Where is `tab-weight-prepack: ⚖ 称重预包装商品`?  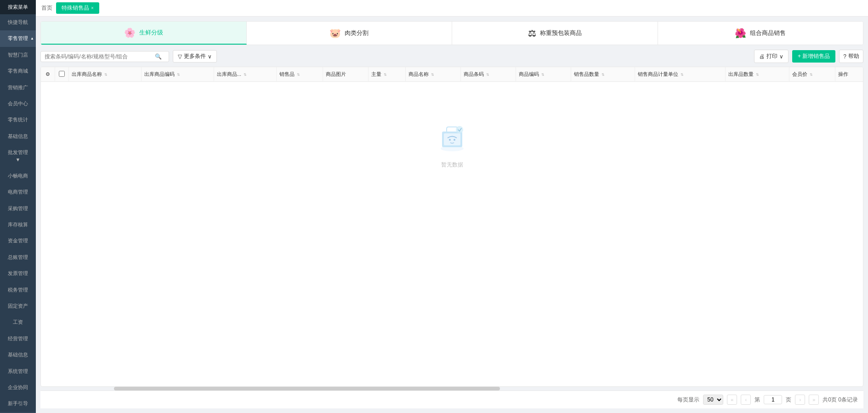 tab-weight-prepack: ⚖ 称重预包装商品 is located at coordinates (555, 33).